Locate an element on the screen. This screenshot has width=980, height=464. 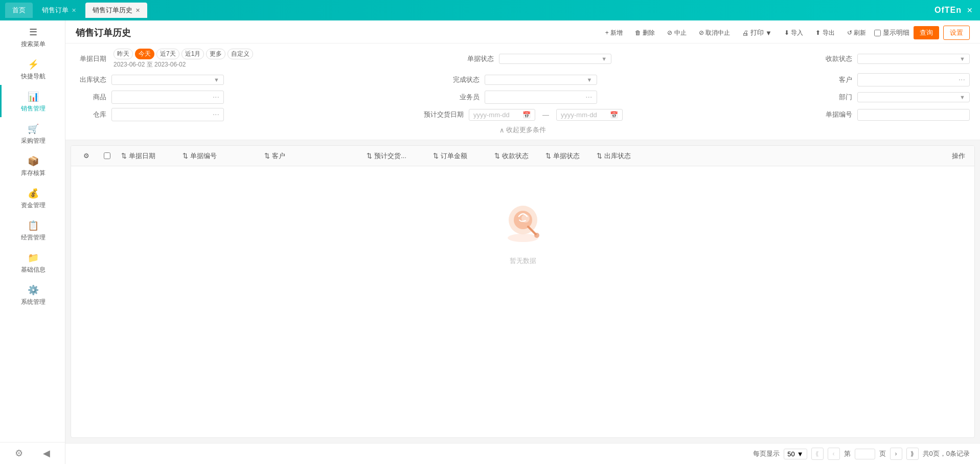
th-receipt-label: 收款状态 is located at coordinates (515, 156).